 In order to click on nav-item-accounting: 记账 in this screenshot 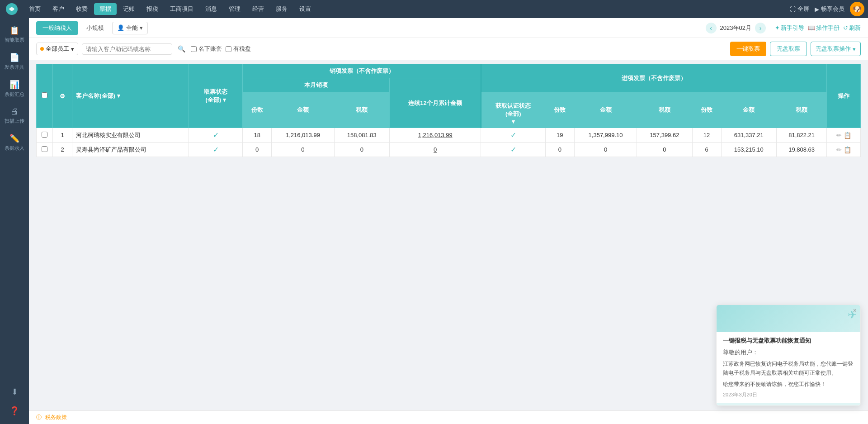, I will do `click(129, 9)`.